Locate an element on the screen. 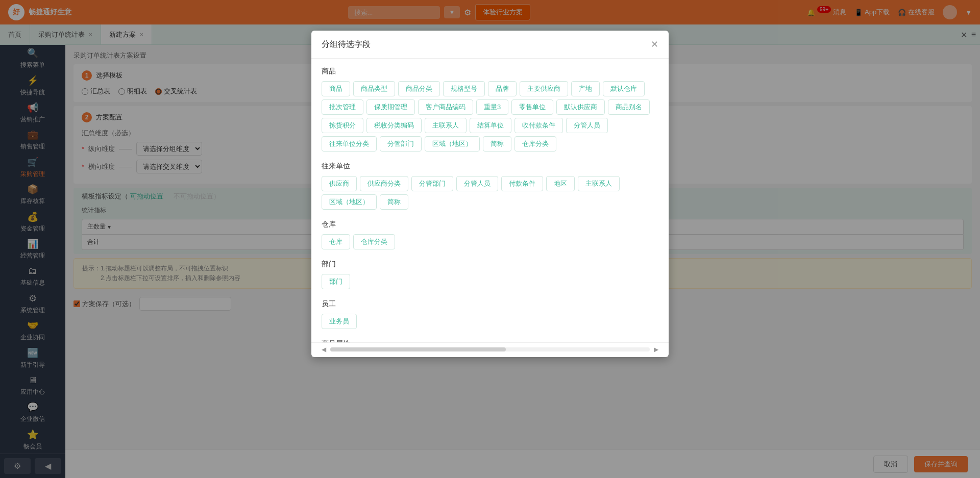  product-group-title: 商品 is located at coordinates (490, 71).